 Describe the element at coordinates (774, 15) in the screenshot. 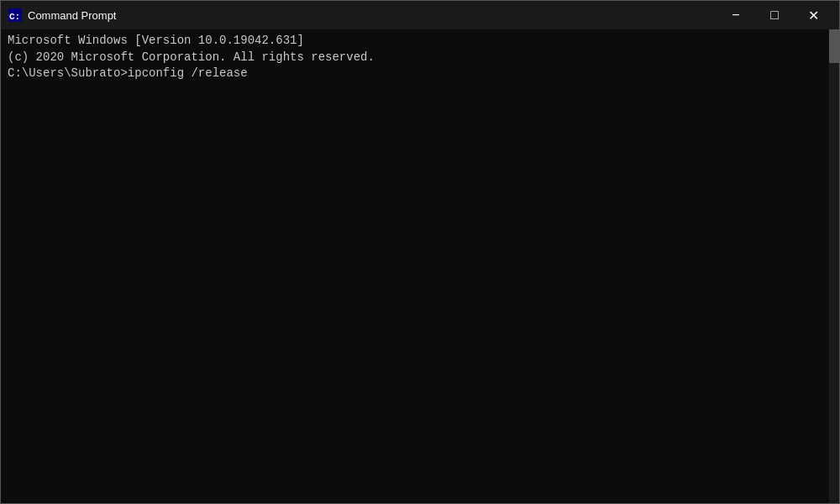

I see `window-controls: − □ ✕` at that location.